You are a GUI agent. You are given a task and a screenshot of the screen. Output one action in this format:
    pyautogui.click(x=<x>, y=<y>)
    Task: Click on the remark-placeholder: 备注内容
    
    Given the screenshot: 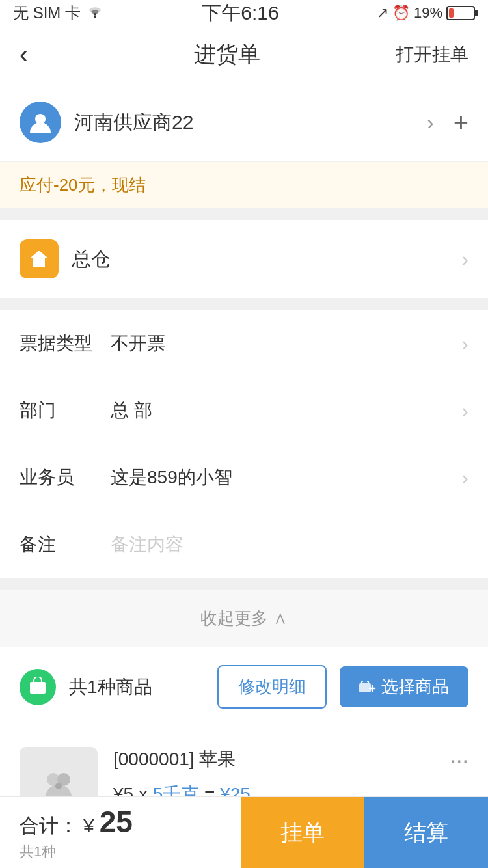 What is the action you would take?
    pyautogui.click(x=290, y=545)
    